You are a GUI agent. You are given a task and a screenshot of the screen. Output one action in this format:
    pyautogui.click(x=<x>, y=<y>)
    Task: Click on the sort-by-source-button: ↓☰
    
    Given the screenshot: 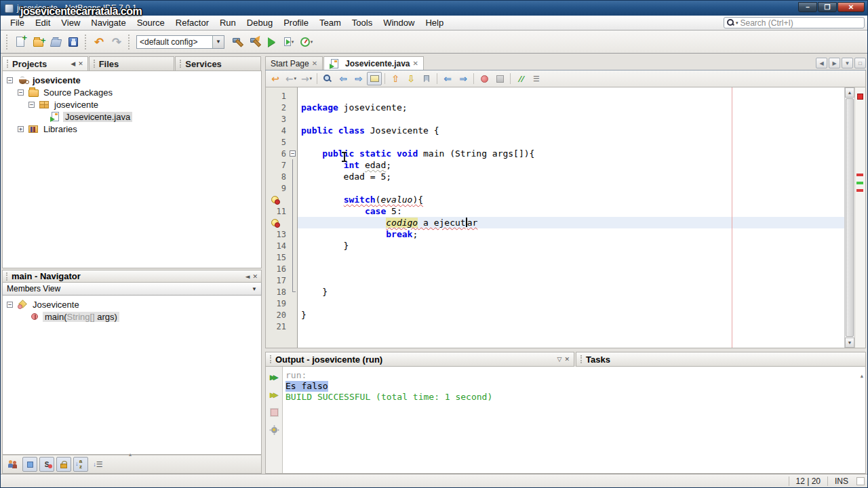 What is the action you would take?
    pyautogui.click(x=98, y=464)
    